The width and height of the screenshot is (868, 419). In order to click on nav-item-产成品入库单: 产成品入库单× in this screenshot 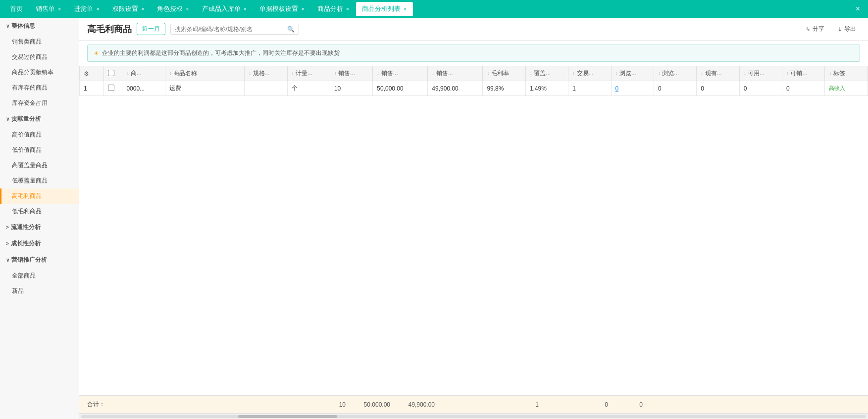, I will do `click(224, 9)`.